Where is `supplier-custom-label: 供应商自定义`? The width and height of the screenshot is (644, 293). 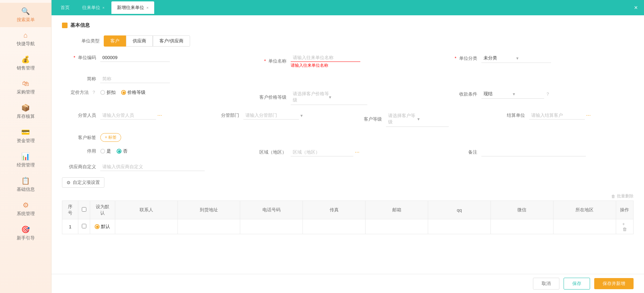
supplier-custom-label: 供应商自定义 is located at coordinates (81, 167).